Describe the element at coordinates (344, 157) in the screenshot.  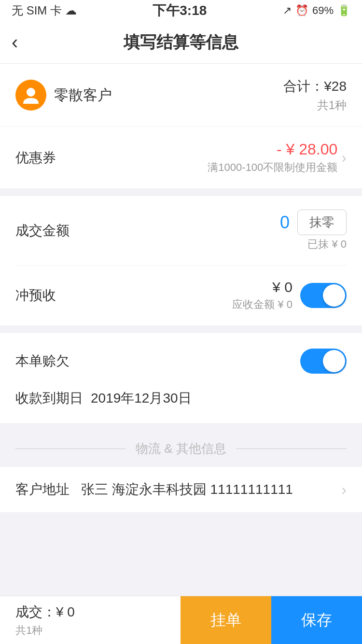
I see `chevron-right-icon: ›` at that location.